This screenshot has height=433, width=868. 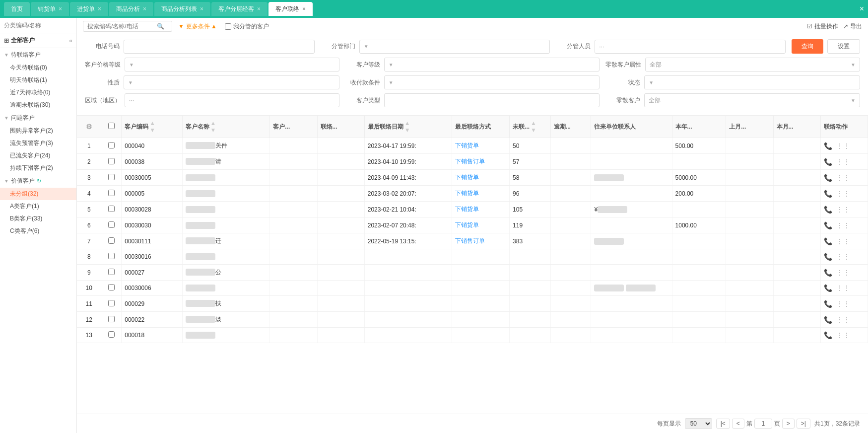 I want to click on sidebar-item-tomorrow: 明天待联络(1), so click(x=38, y=80).